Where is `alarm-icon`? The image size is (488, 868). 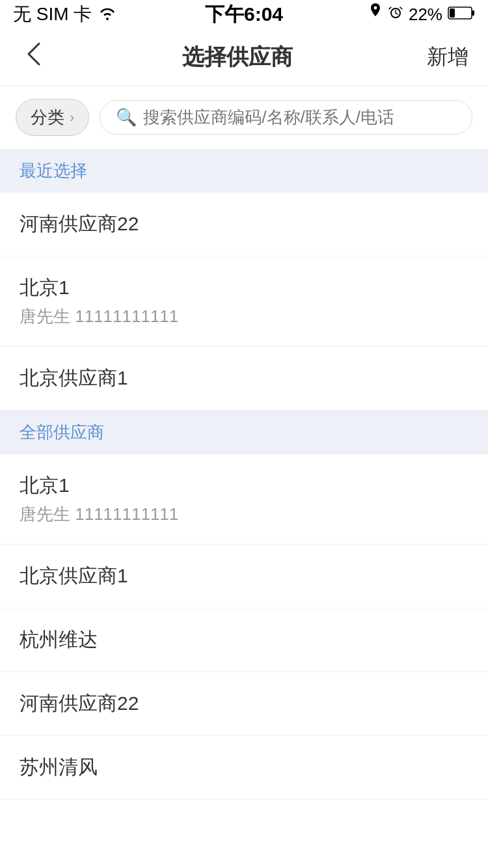 alarm-icon is located at coordinates (396, 14).